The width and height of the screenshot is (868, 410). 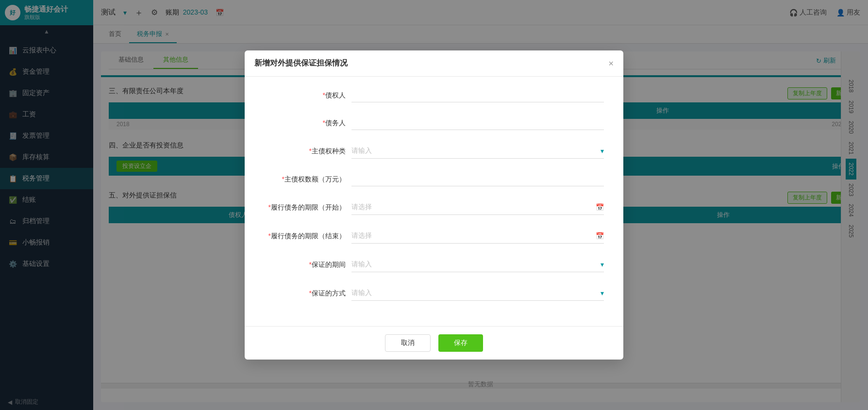 I want to click on label-debtor: *债务人, so click(x=308, y=123).